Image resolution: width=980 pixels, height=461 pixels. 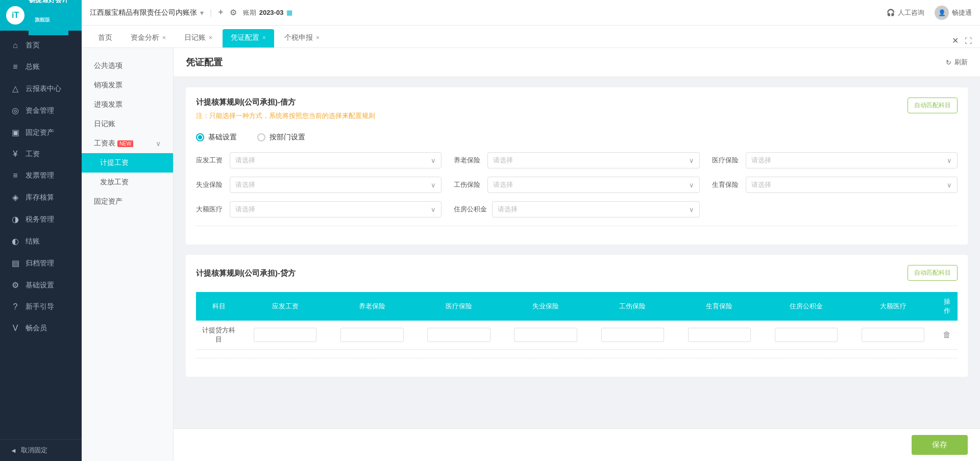 What do you see at coordinates (128, 202) in the screenshot?
I see `left-menu-fixed-assets: 固定资产` at bounding box center [128, 202].